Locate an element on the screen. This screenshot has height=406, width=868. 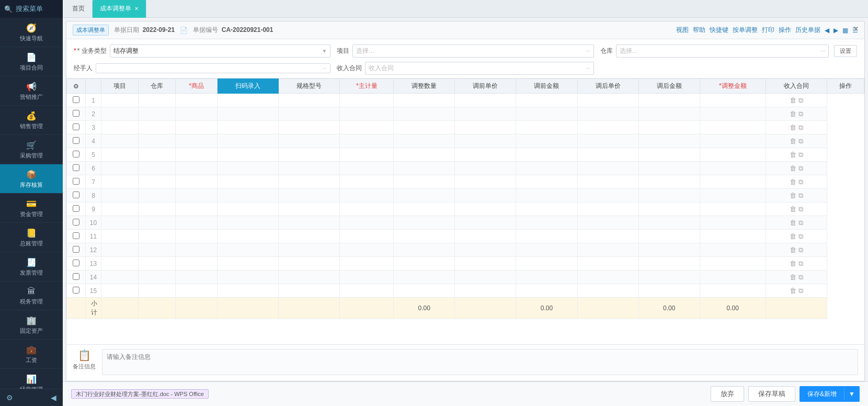
settings-icon: ⚙ is located at coordinates (9, 398).